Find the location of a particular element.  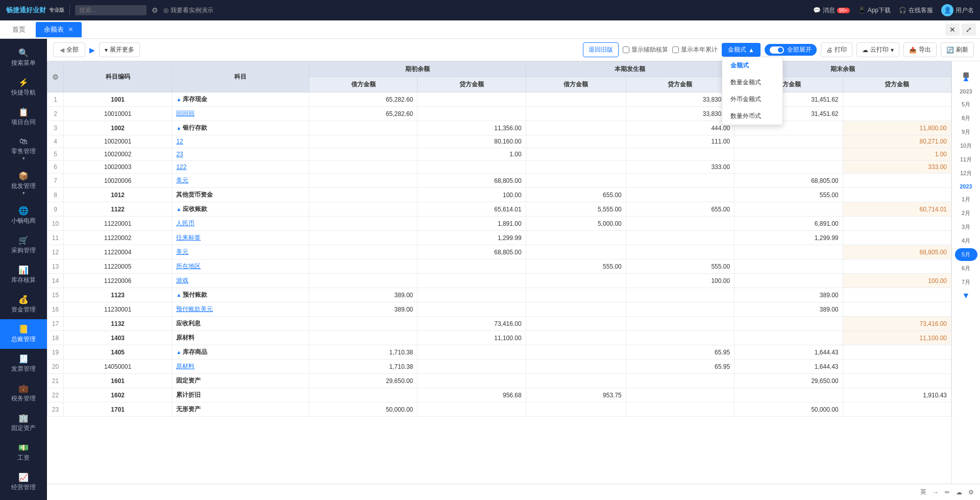

toolbar: ◀ 全部 ▶ ▾ 展开更多 退回旧版 显示辅助核算 显示本年累计 is located at coordinates (513, 50).